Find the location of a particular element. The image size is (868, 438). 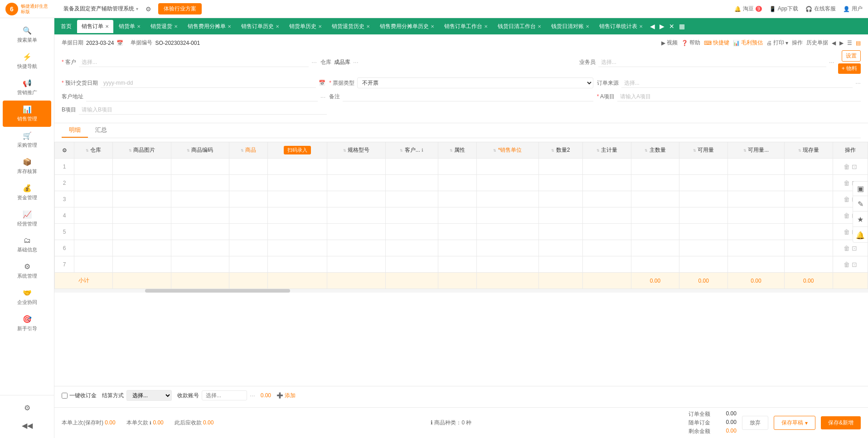

tab-summary: 汇总 is located at coordinates (101, 130).